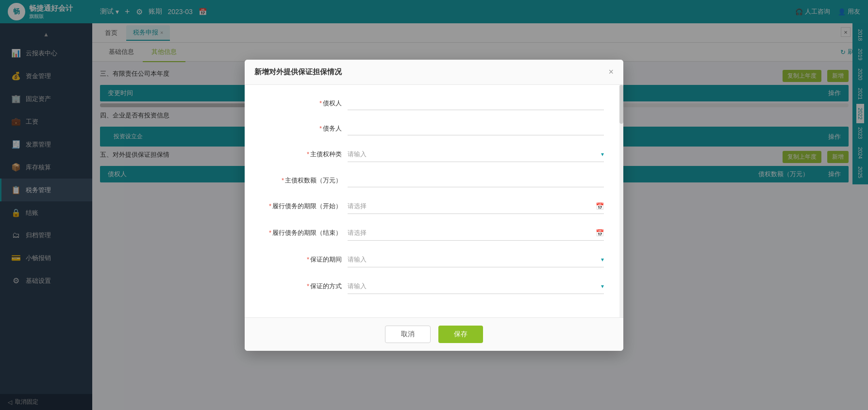 The height and width of the screenshot is (410, 868). What do you see at coordinates (303, 129) in the screenshot?
I see `label-debtor: *债务人` at bounding box center [303, 129].